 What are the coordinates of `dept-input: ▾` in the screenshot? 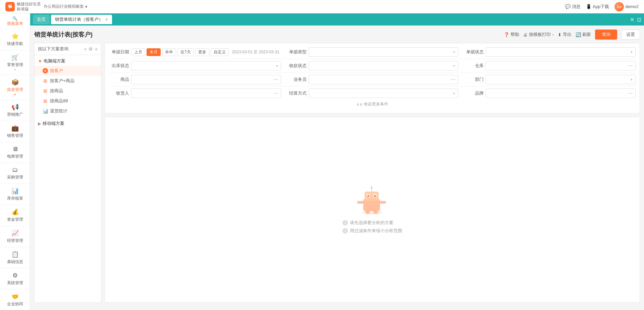 It's located at (561, 80).